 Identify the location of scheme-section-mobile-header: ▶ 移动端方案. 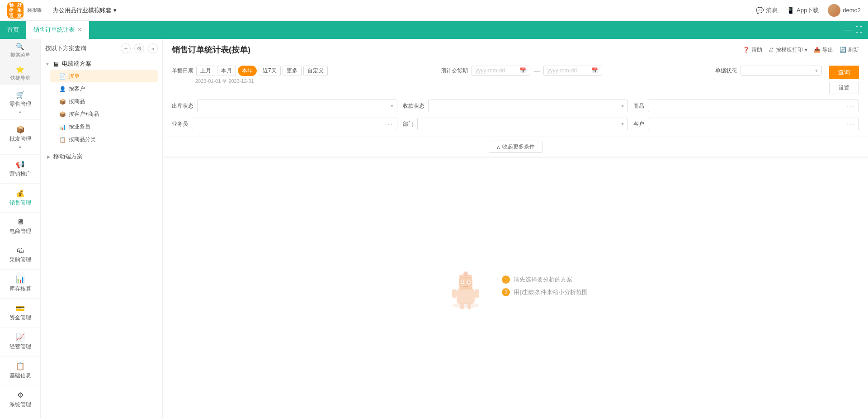
(101, 157).